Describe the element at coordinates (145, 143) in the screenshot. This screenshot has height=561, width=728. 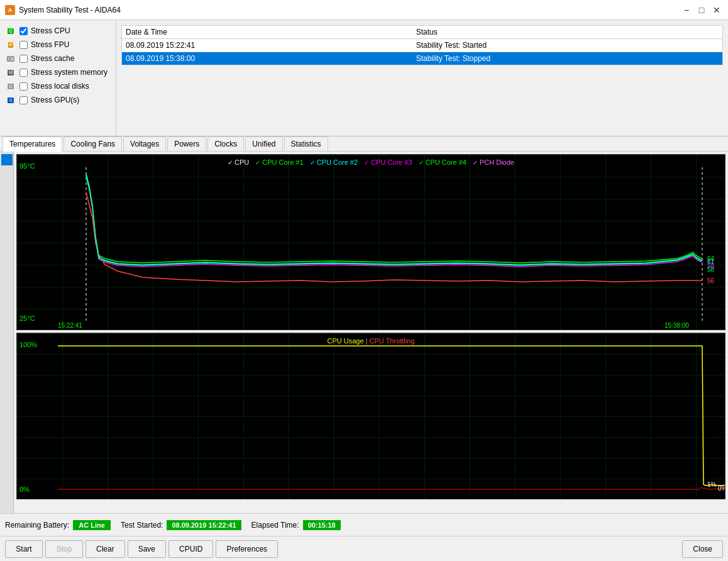
I see `tab-voltages: Voltages` at that location.